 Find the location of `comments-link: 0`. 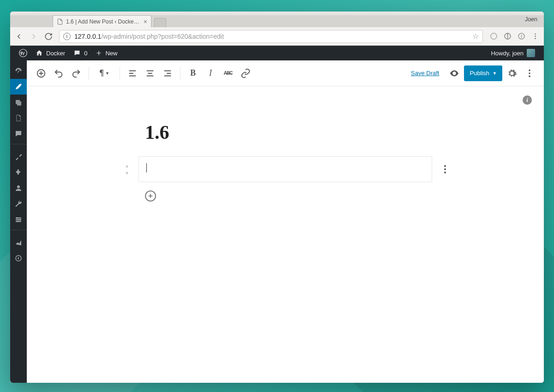

comments-link: 0 is located at coordinates (80, 53).